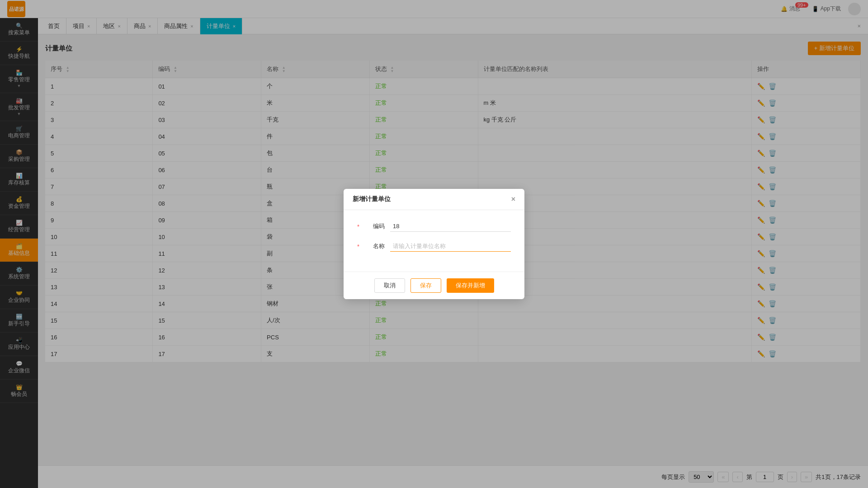  What do you see at coordinates (450, 226) in the screenshot?
I see `code-input` at bounding box center [450, 226].